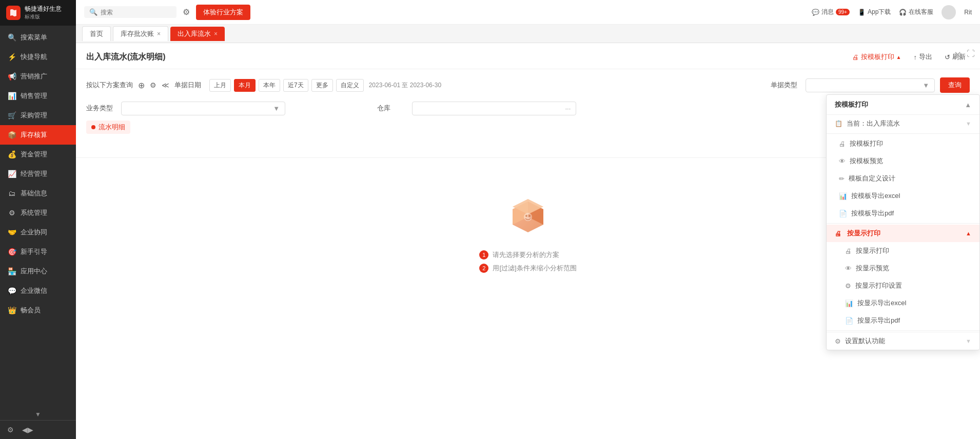 The width and height of the screenshot is (980, 439). Describe the element at coordinates (223, 12) in the screenshot. I see `industry-solution-button: 体验行业方案` at that location.